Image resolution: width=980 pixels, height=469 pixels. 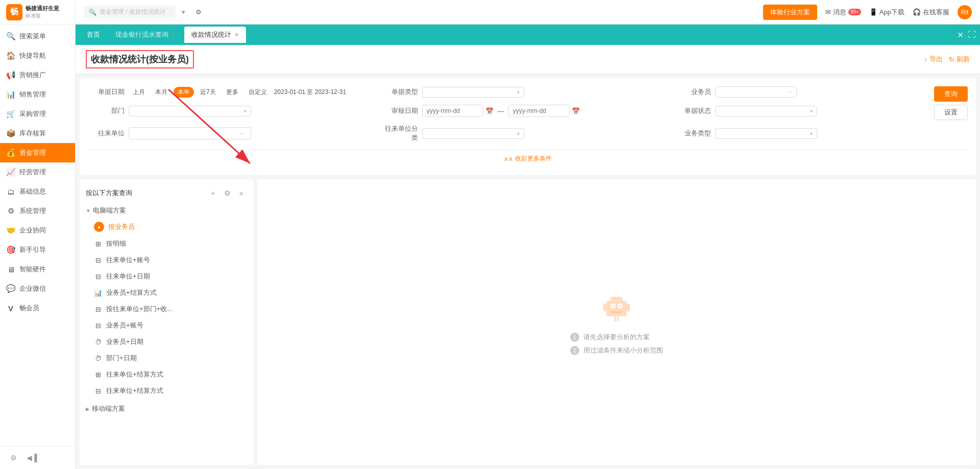 I want to click on tab-close-all-btn: ✕, so click(x=961, y=35).